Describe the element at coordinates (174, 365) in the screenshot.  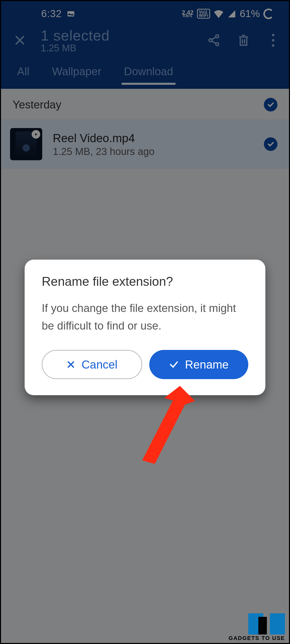
I see `check-icon` at that location.